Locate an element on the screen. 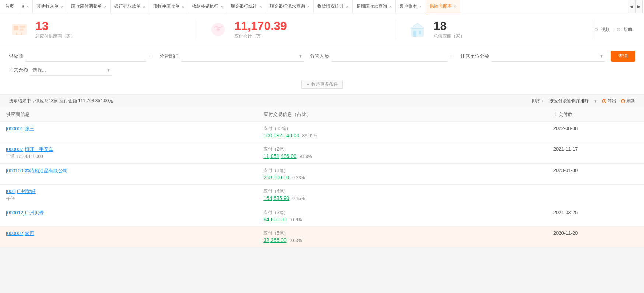 This screenshot has height=293, width=644. nav-tab-bank: 银行存取款单 × is located at coordinates (130, 7).